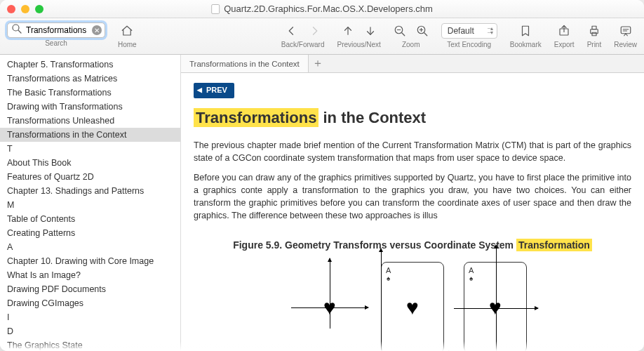 The width and height of the screenshot is (644, 351). Describe the element at coordinates (25, 9) in the screenshot. I see `minimize-window-button` at that location.